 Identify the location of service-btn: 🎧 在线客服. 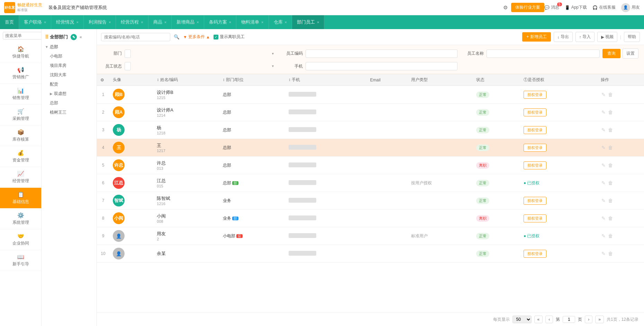
(604, 8).